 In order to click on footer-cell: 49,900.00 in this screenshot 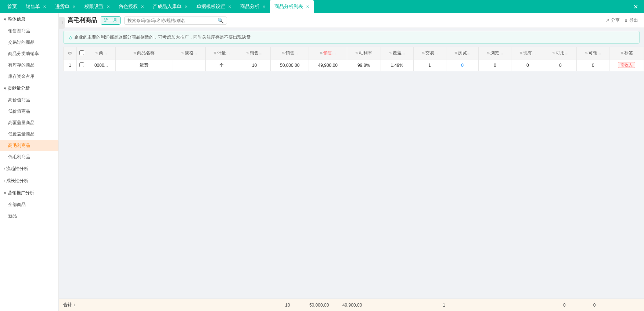, I will do `click(352, 305)`.